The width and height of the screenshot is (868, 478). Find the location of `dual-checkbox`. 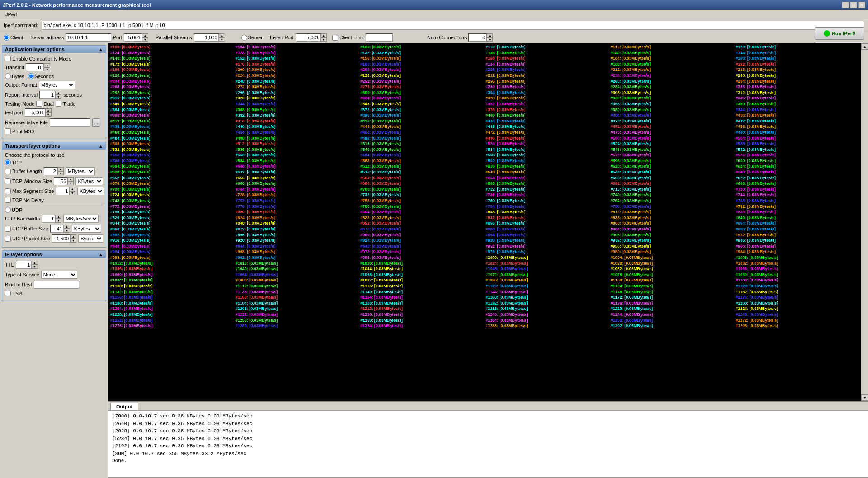

dual-checkbox is located at coordinates (39, 104).